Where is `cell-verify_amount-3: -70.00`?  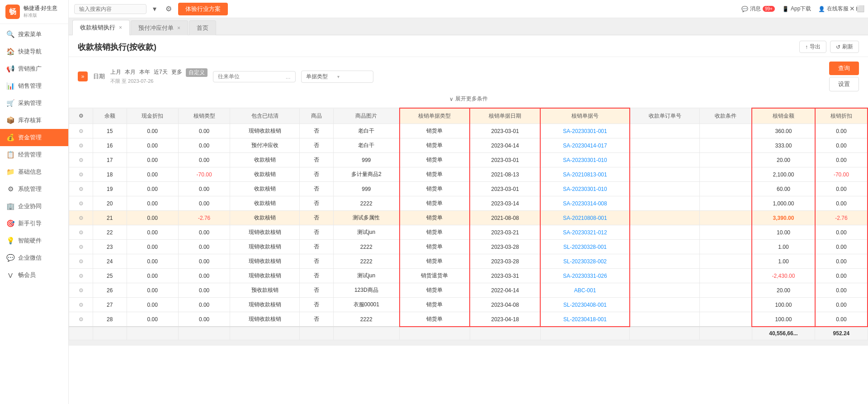
cell-verify_amount-3: -70.00 is located at coordinates (841, 175).